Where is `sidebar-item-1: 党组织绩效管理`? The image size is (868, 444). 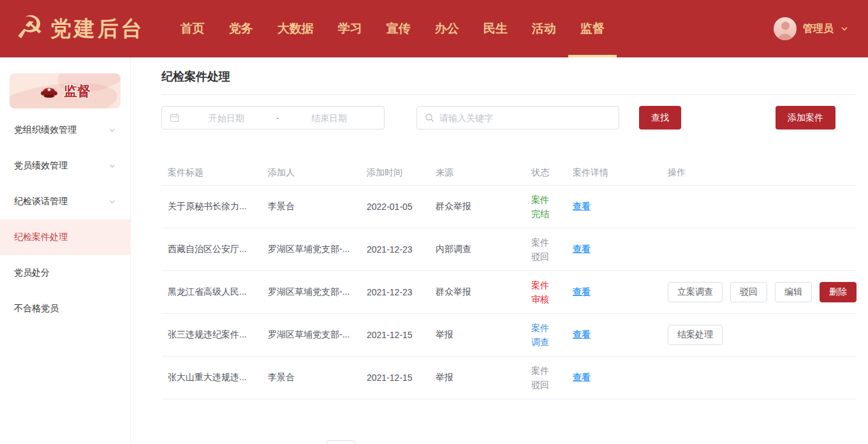 sidebar-item-1: 党组织绩效管理 is located at coordinates (65, 130).